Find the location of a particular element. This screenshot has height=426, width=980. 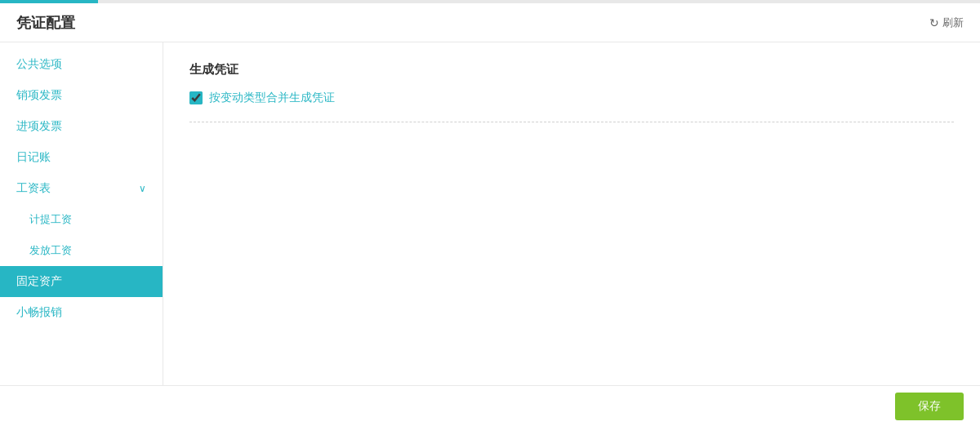

refresh-icon: ↻ is located at coordinates (934, 23).